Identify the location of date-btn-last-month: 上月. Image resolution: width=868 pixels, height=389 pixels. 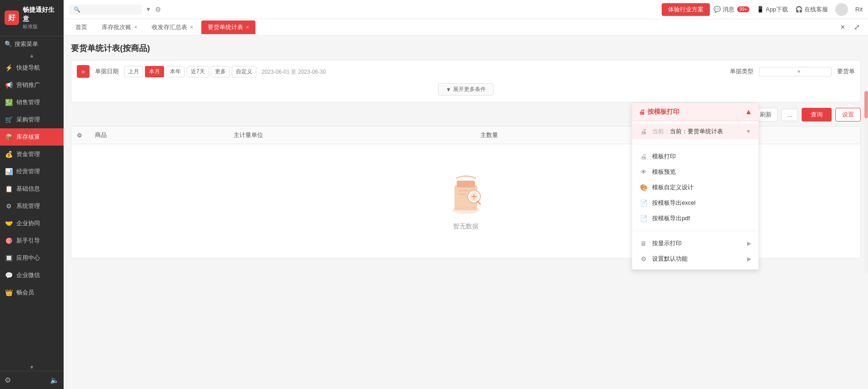
(134, 72).